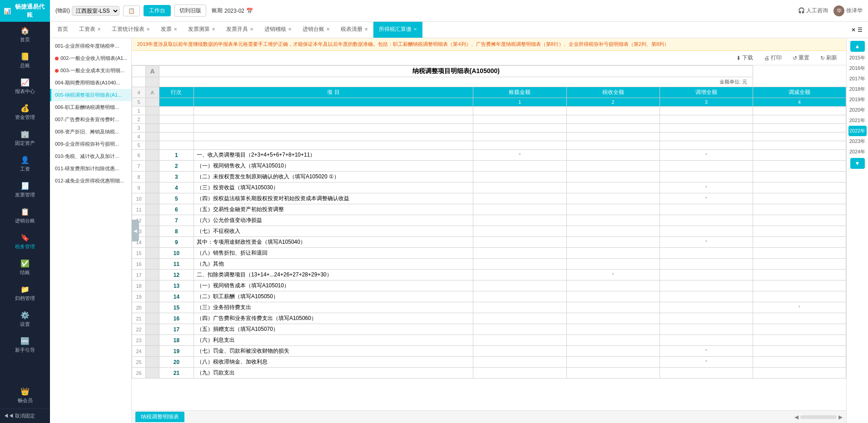 The height and width of the screenshot is (423, 868). I want to click on item-cell: （四）按权益法核算长期股权投资对初始投资成本调整确认收益, so click(333, 199).